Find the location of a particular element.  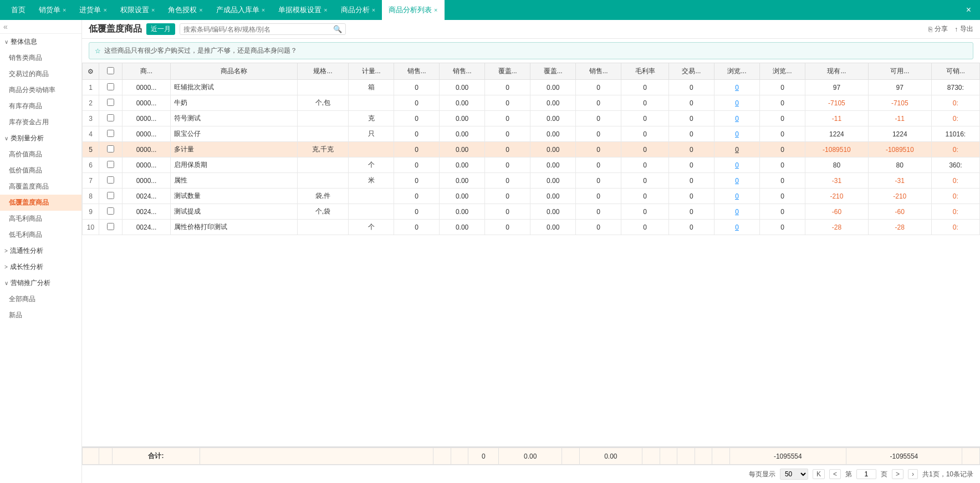

page-size-select: 50 20 100 is located at coordinates (794, 474).